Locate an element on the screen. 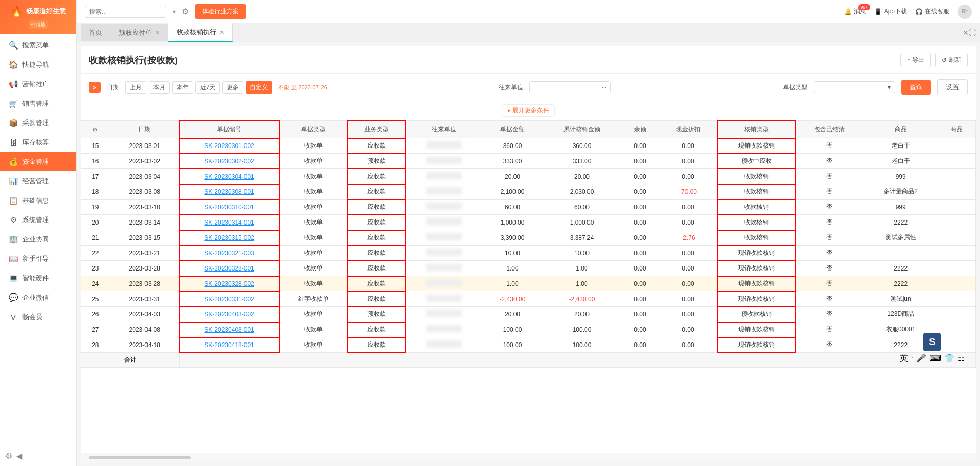  col-partner: 往来单位 is located at coordinates (444, 130).